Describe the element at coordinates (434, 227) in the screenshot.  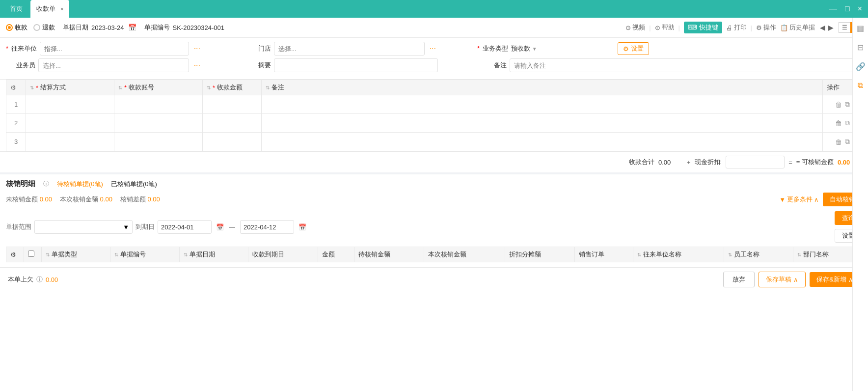
I see `filter-row: 单据范围 ▼ 到期日 📅 — 📅 查询 设置` at that location.